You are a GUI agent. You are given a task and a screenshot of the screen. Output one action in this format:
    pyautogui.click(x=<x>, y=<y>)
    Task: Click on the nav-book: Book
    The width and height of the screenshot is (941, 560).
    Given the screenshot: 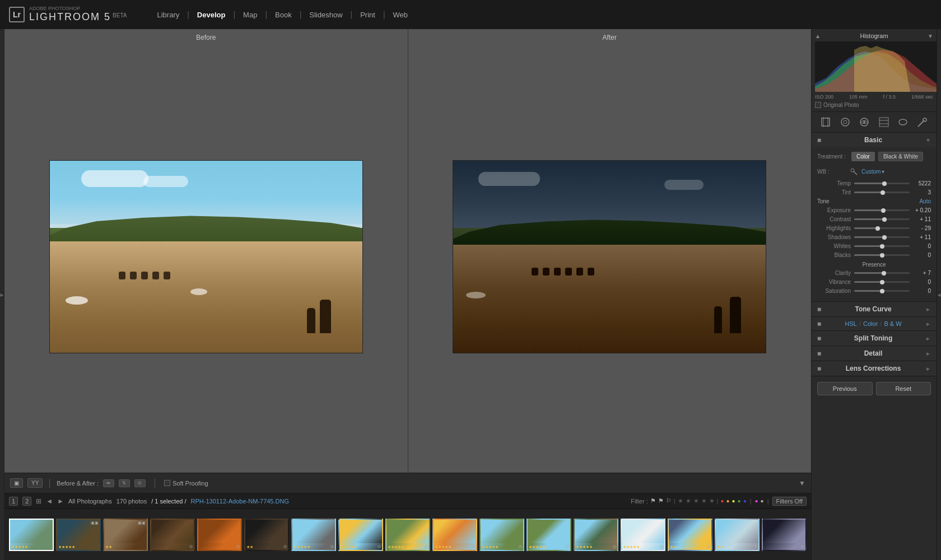 What is the action you would take?
    pyautogui.click(x=283, y=15)
    